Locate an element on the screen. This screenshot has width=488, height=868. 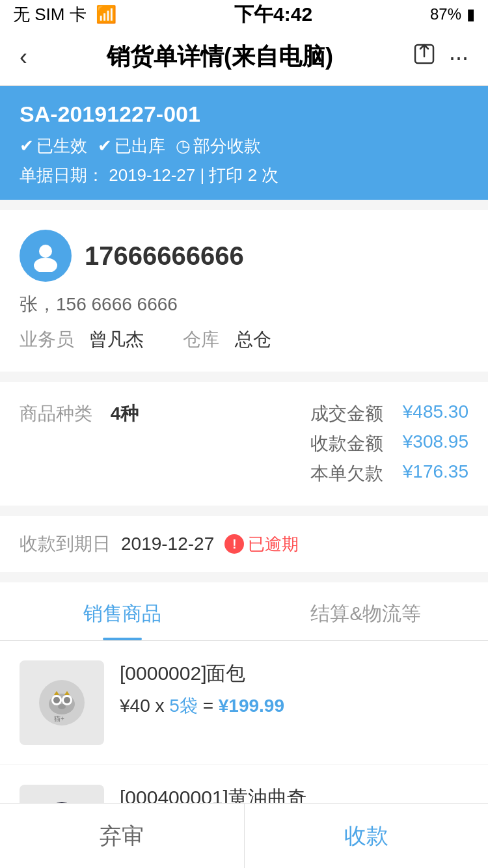
battery-percent: 87% is located at coordinates (446, 14).